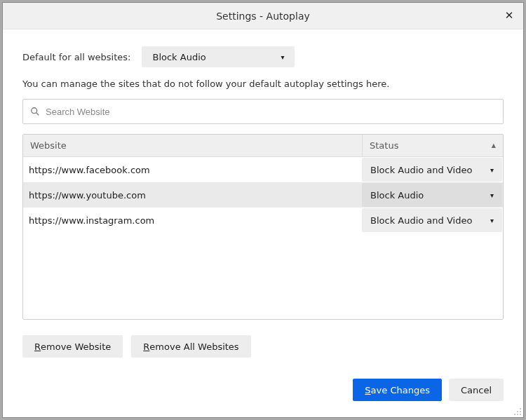  I want to click on footer-buttons: Save Changes Cancel, so click(263, 390).